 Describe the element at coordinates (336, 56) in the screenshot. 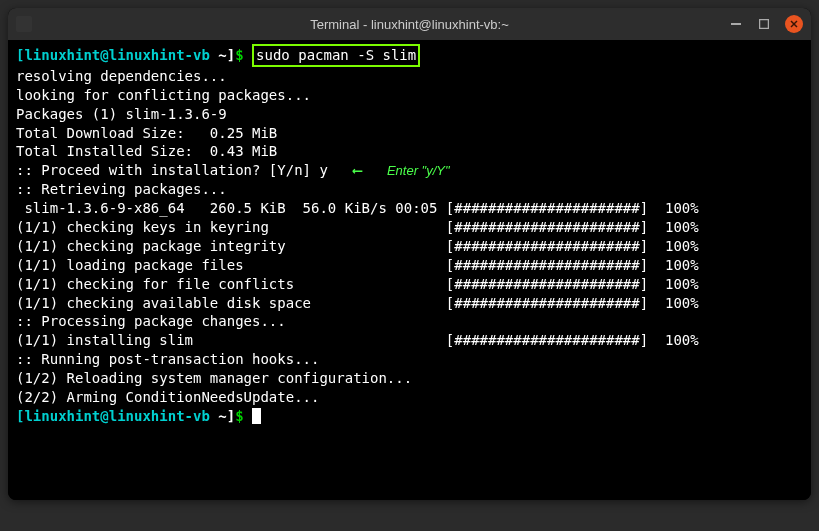

I see `command-highlight: sudo pacman -S slim` at that location.